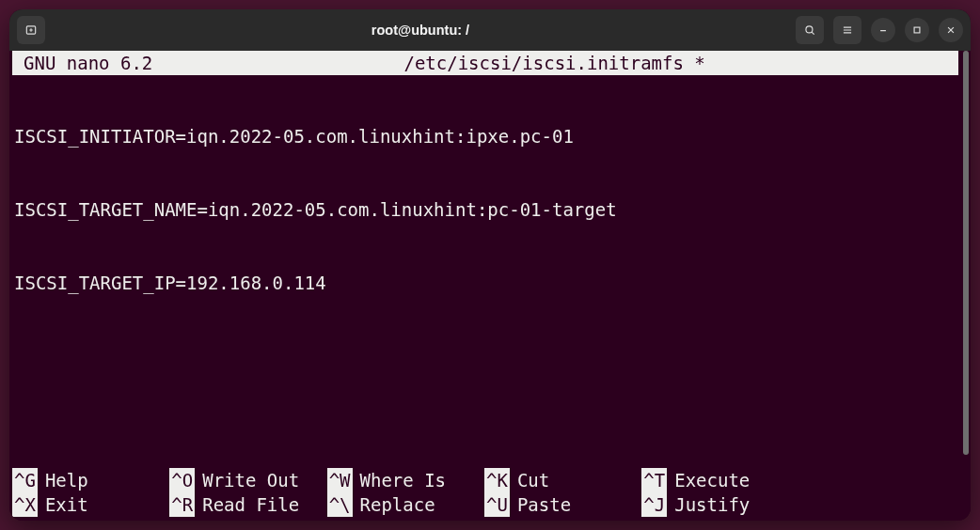 This screenshot has width=980, height=530. Describe the element at coordinates (555, 63) in the screenshot. I see `nano-file-path: /etc/iscsi/iscsi.initramfs *` at that location.